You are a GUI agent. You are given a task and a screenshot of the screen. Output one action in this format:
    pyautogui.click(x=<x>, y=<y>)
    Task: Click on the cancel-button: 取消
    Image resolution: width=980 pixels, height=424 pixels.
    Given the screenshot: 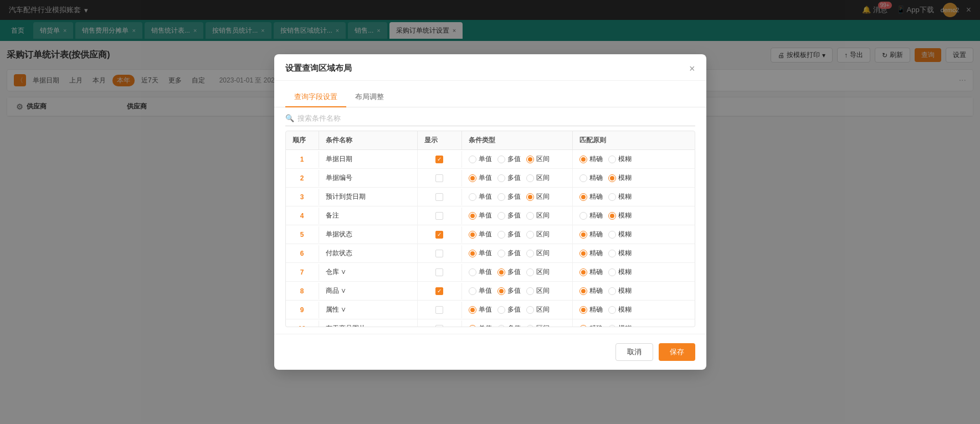 What is the action you would take?
    pyautogui.click(x=634, y=352)
    